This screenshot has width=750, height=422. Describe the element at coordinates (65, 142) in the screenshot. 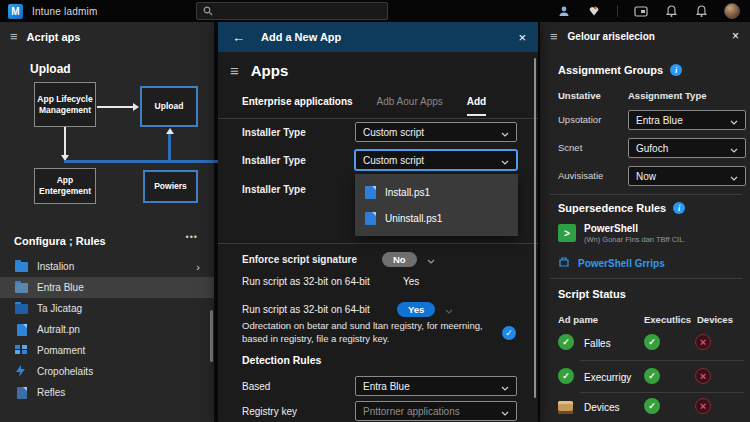

I see `connector-alm-down` at that location.